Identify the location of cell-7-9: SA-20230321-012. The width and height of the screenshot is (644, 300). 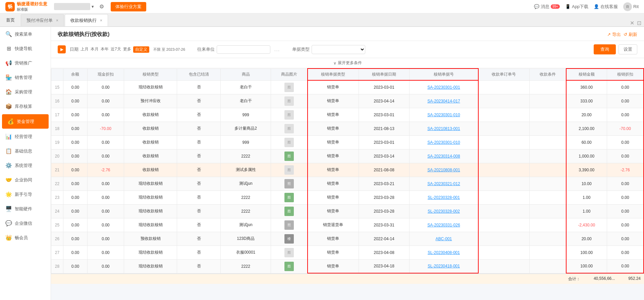
(444, 183).